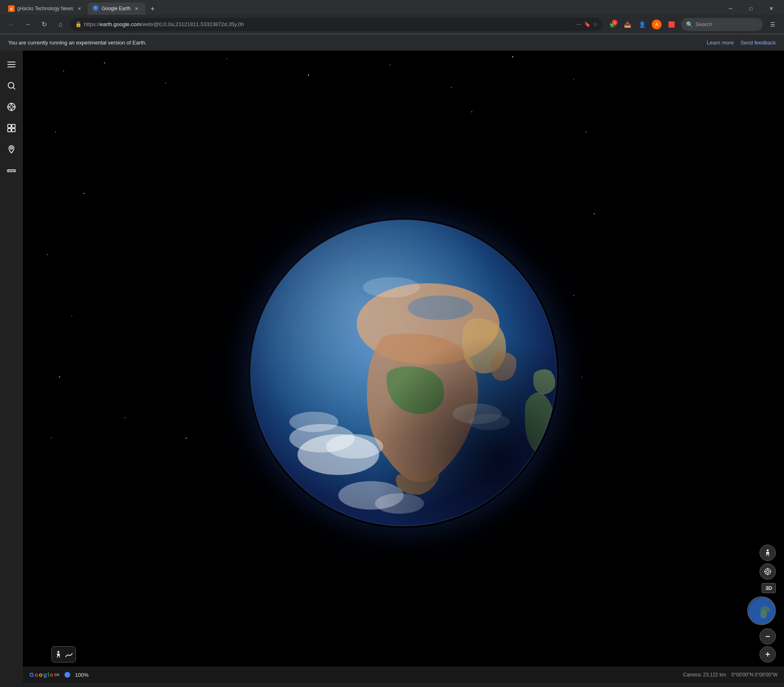 This screenshot has width=784, height=687. I want to click on menu-icon: ☰, so click(773, 24).